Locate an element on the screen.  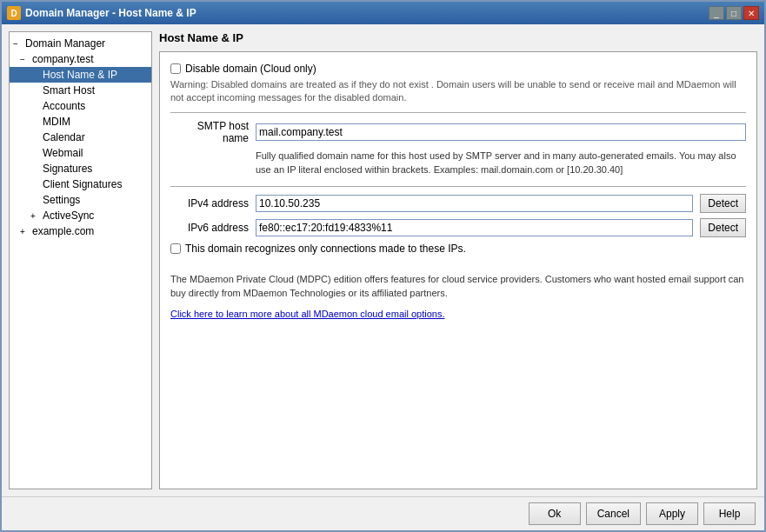
sidebar-label: Host Name & IP is located at coordinates (80, 75).